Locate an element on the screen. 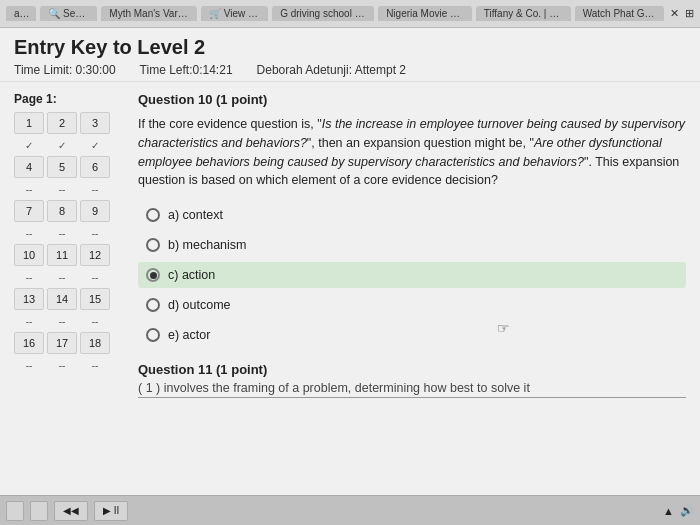 Image resolution: width=700 pixels, height=525 pixels. tab-viewcart: 🛒 View Cart is located at coordinates (234, 14).